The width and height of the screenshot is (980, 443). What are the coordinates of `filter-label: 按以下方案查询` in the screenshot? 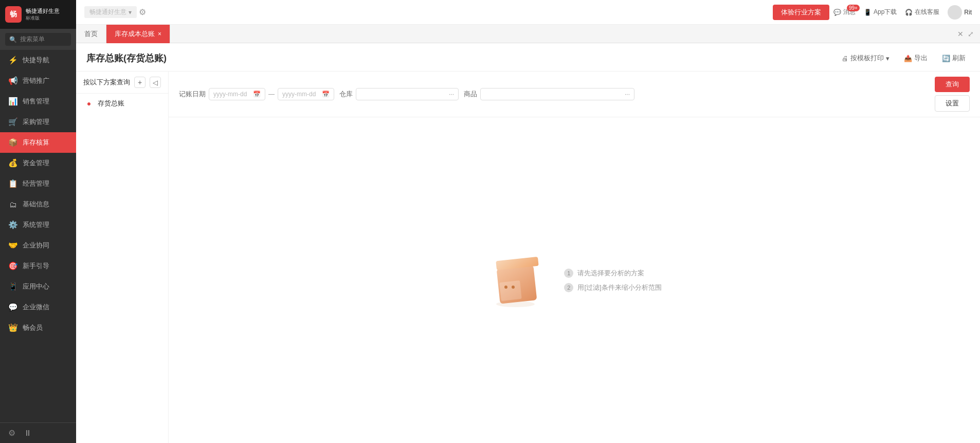 It's located at (107, 82).